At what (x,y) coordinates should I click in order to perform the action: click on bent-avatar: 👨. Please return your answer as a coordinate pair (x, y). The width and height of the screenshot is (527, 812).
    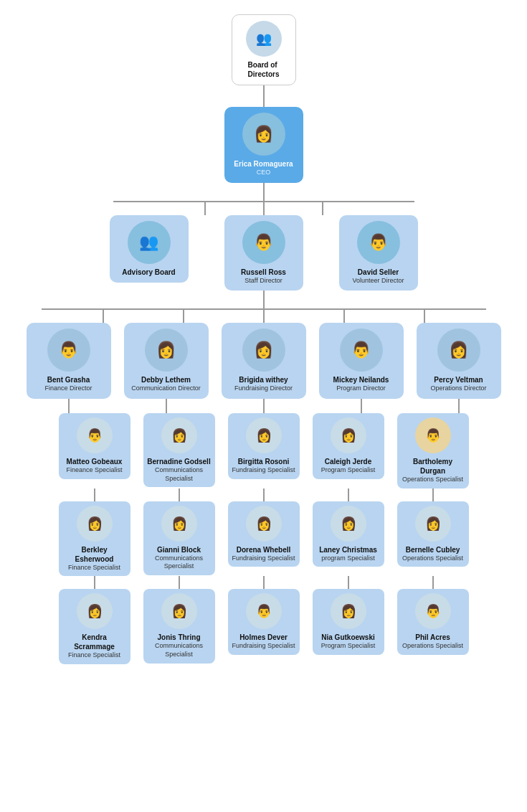
    Looking at the image, I should click on (69, 350).